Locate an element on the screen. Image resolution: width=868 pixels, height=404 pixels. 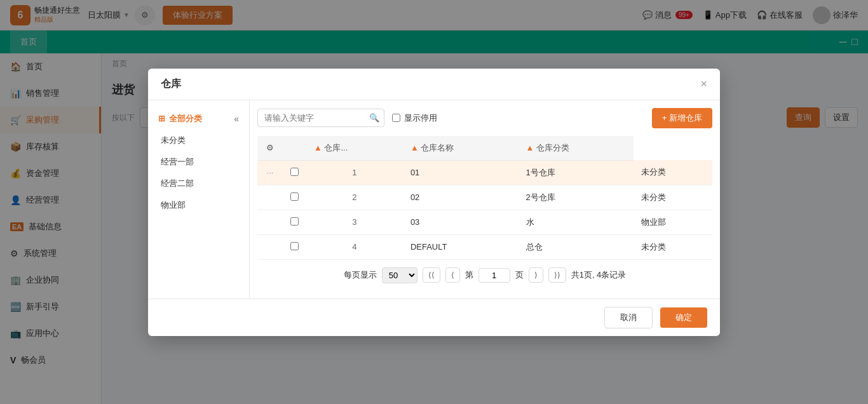
category-item-dept1: 经营一部 is located at coordinates (198, 162).